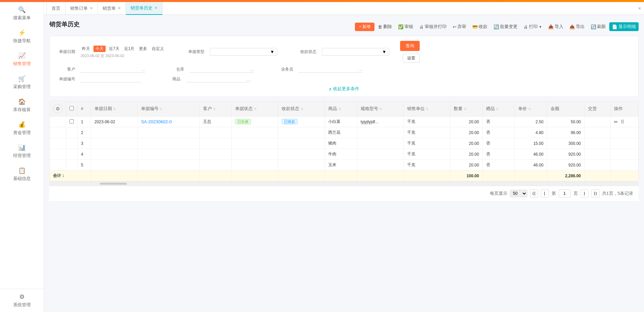 This screenshot has height=312, width=644. Describe the element at coordinates (248, 79) in the screenshot. I see `goods-ellipsis: ...` at that location.